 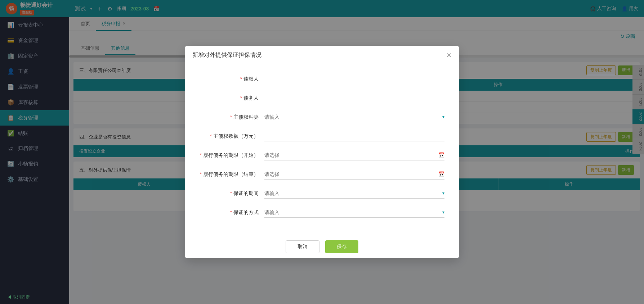 I want to click on label-creditor: * 债权人, so click(x=232, y=79).